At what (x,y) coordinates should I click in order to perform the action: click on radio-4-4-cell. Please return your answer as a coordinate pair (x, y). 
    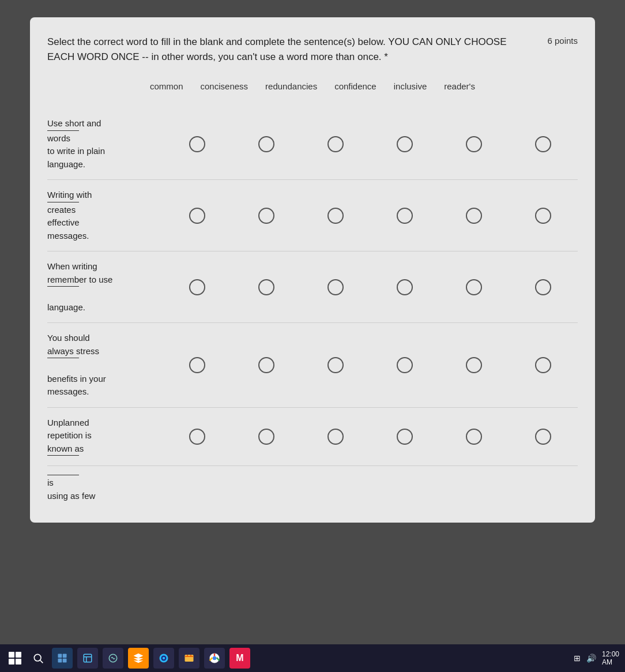
    Looking at the image, I should click on (405, 366).